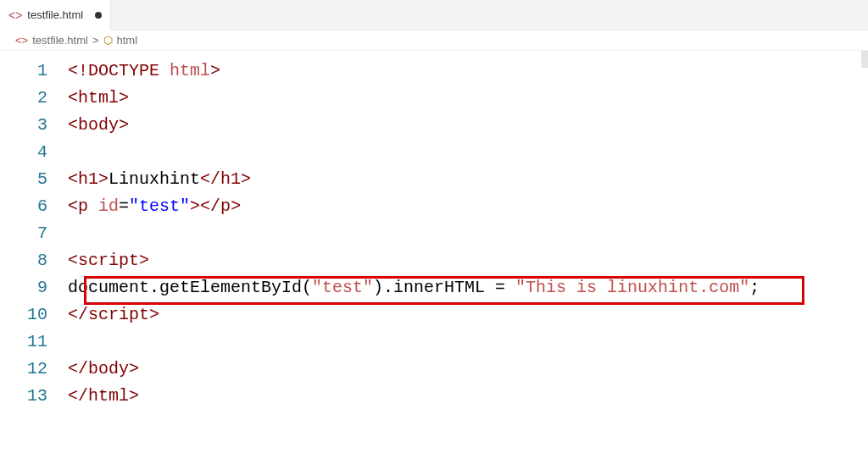 The height and width of the screenshot is (453, 868). I want to click on code-line: </script>, so click(468, 315).